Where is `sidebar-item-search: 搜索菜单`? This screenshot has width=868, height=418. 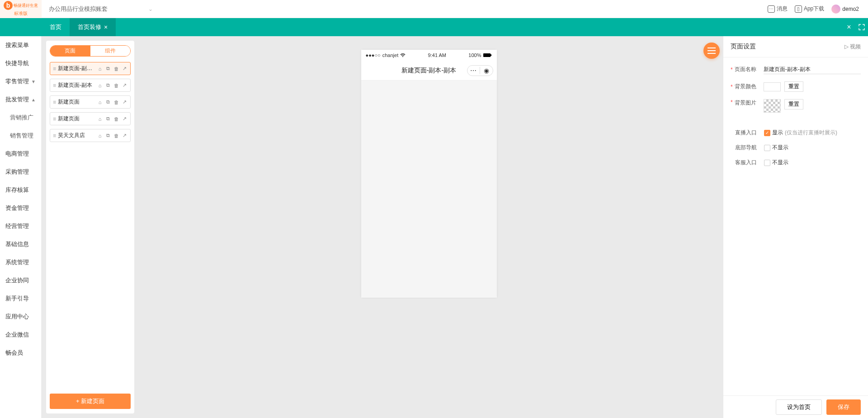 sidebar-item-search: 搜索菜单 is located at coordinates (21, 45).